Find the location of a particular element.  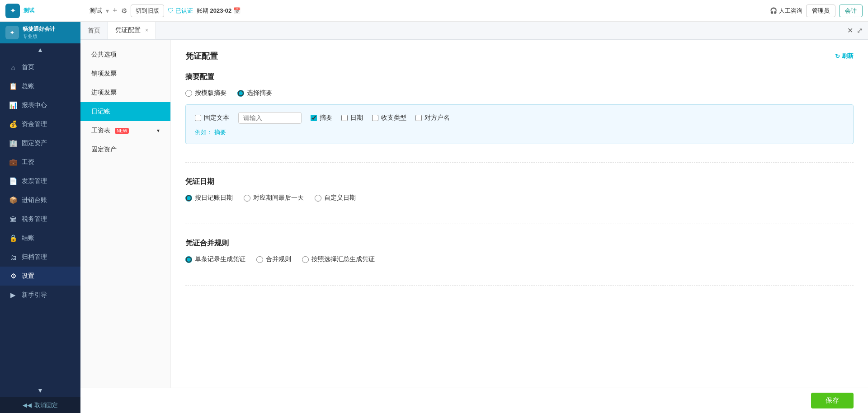

tab-close-icon: × is located at coordinates (146, 30).